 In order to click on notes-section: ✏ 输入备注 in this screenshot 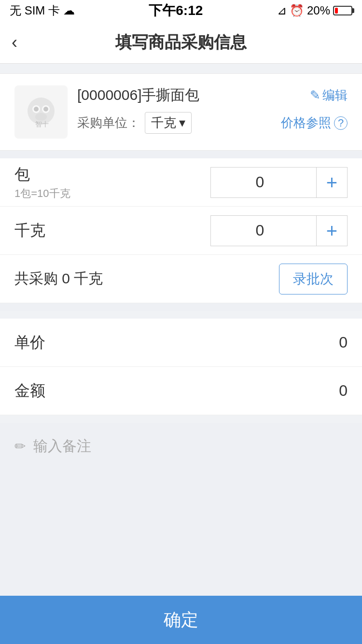, I will do `click(181, 446)`.